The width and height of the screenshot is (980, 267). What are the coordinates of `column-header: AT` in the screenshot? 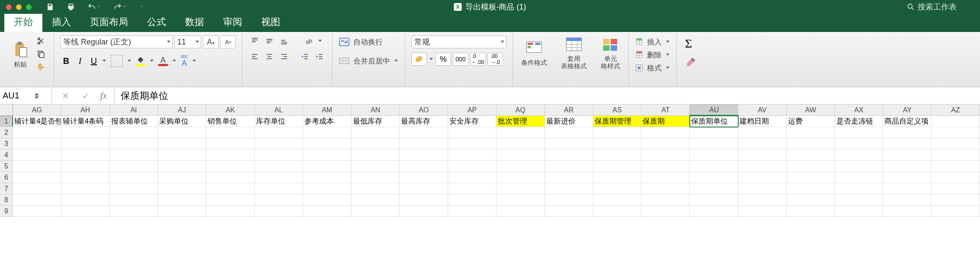 It's located at (666, 110).